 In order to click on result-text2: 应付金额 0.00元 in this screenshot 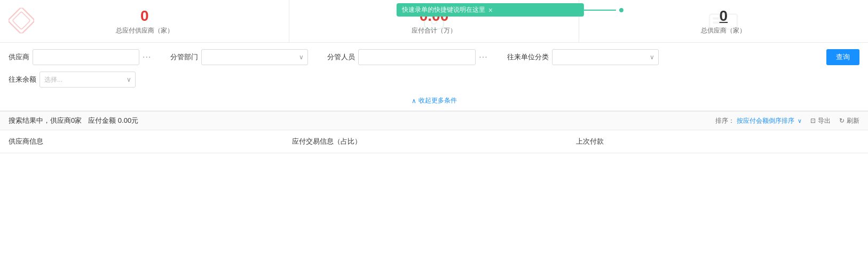, I will do `click(113, 121)`.